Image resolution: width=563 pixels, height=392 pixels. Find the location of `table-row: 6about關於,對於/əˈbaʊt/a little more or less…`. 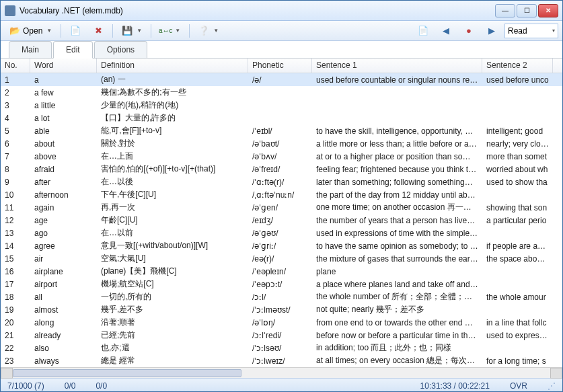

table-row: 6about關於,對於/əˈbaʊt/a little more or less… is located at coordinates (281, 144).